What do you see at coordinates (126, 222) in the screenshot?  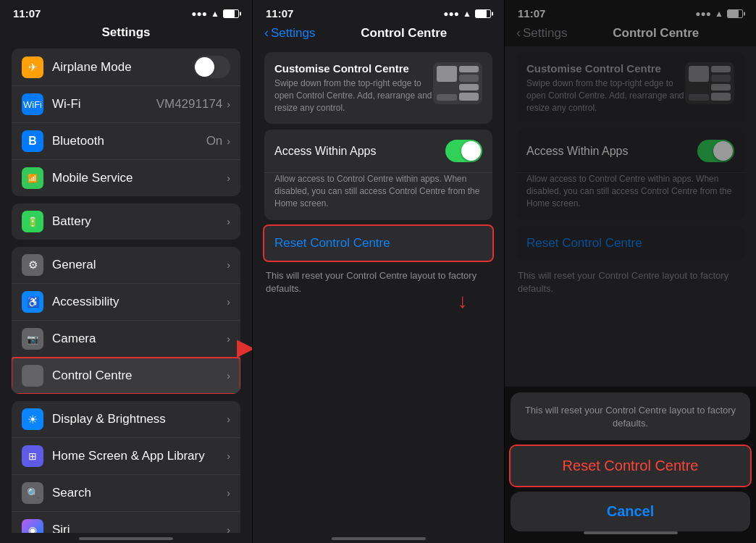 I see `battery-group: 🔋 Battery ›` at bounding box center [126, 222].